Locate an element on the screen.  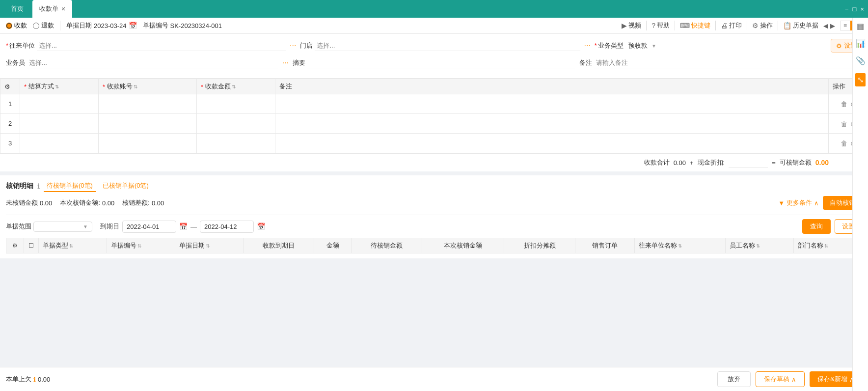
row-3-account is located at coordinates (148, 143).